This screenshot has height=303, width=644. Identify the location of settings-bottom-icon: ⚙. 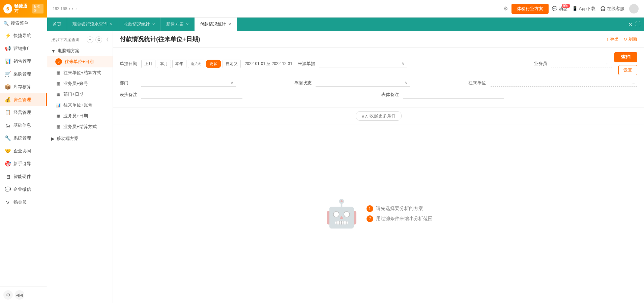
(8, 295).